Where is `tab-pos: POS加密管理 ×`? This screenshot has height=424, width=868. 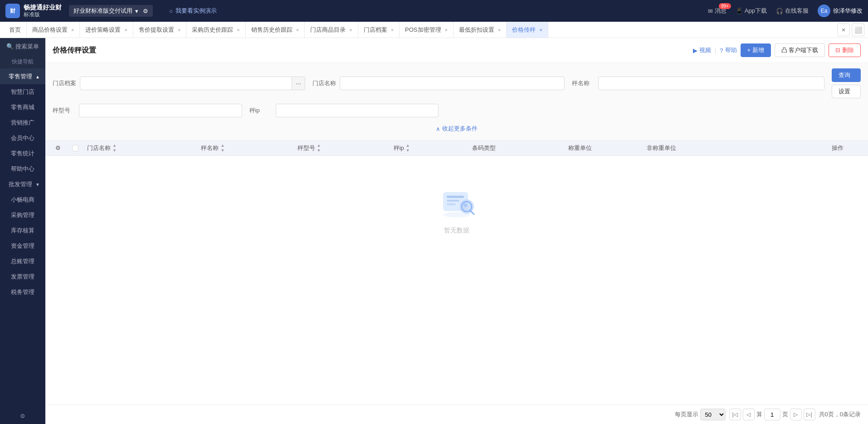
tab-pos: POS加密管理 × is located at coordinates (426, 30).